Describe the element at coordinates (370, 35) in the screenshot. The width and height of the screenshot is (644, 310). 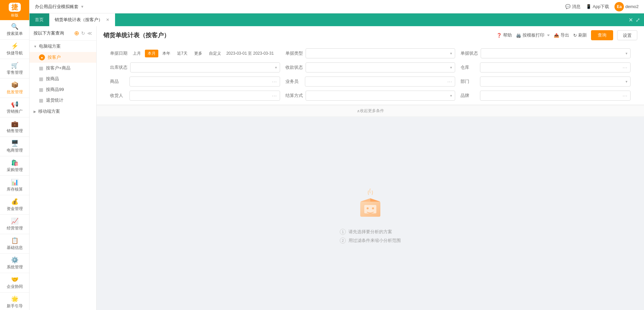
I see `page-title-row: 销货单统计表（按客户） ❓ 帮助 🖨️ 按模板打印 📤` at that location.